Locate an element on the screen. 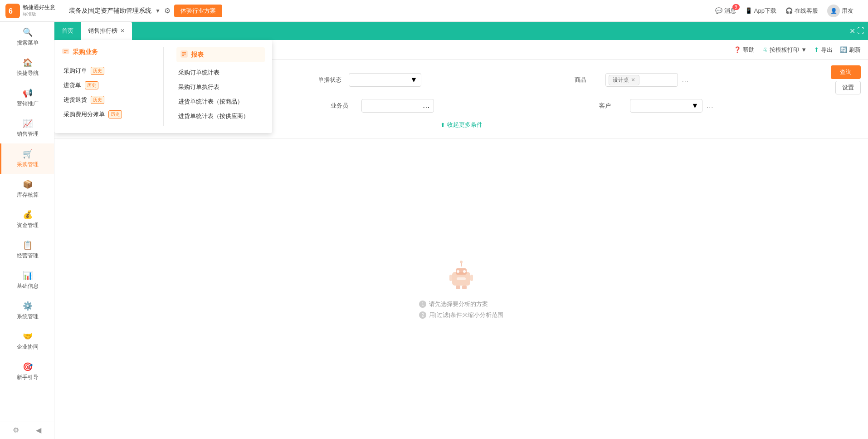  sidebar-item-inventory: 📦 库存核算 is located at coordinates (27, 189).